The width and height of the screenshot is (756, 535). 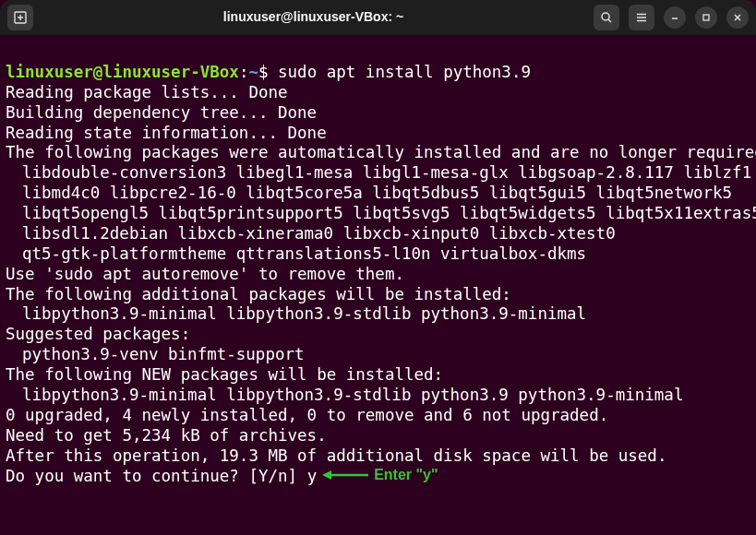 What do you see at coordinates (222, 476) in the screenshot?
I see `continue-prompt: Do you want to continue? [Y/n] yEnter "y…` at bounding box center [222, 476].